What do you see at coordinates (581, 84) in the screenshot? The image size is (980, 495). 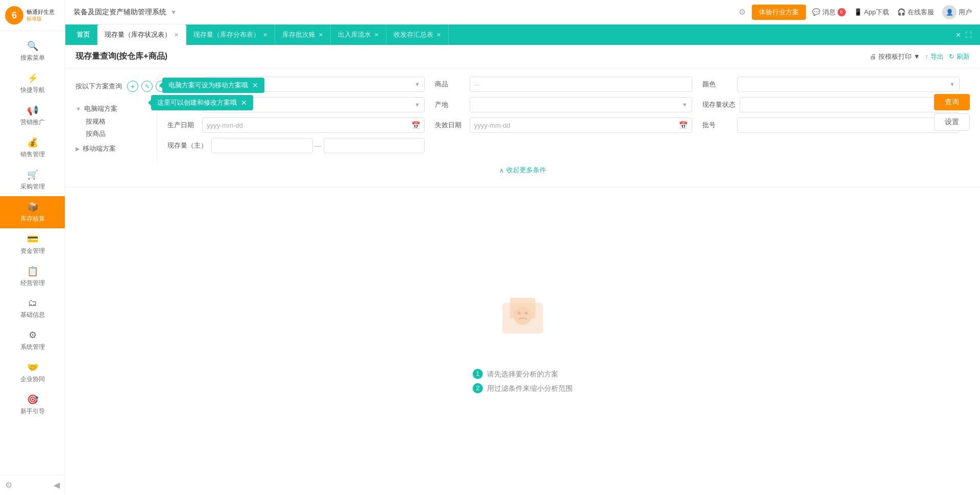 I see `goods-select: ···` at bounding box center [581, 84].